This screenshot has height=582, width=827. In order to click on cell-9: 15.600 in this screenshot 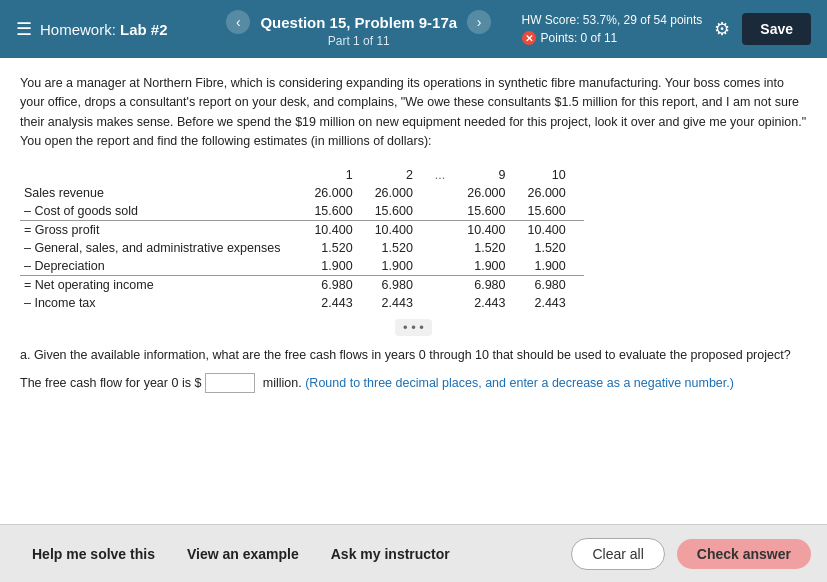, I will do `click(493, 212)`.